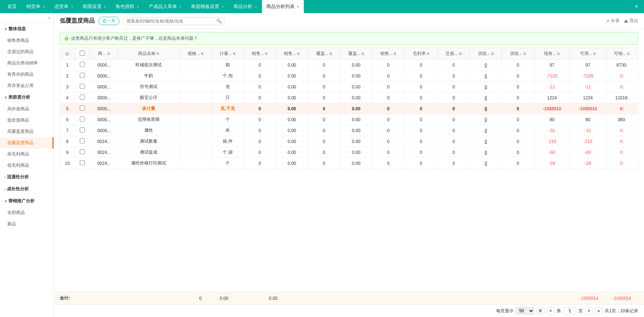 The height and width of the screenshot is (317, 644). I want to click on sidebar-section-marketing: ∨ 营销推广分析, so click(27, 201).